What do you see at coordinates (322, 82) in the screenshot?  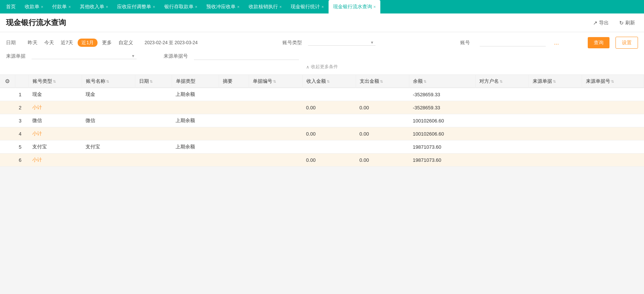 I see `table-header-row: ⚙ 账号类型⇅ 账号名称⇅ 日期⇅ 单据类型 摘要 单据编号⇅ 收入金额⇅ 支出…` at bounding box center [322, 82].